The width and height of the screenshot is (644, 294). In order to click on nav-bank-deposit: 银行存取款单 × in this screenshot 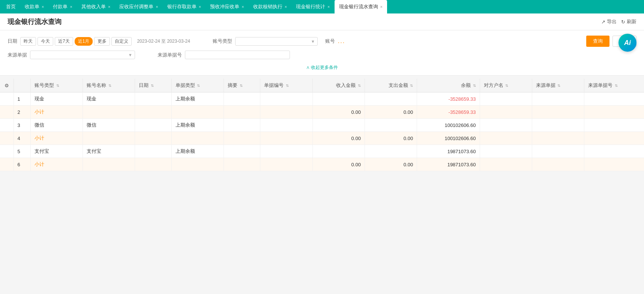, I will do `click(184, 7)`.